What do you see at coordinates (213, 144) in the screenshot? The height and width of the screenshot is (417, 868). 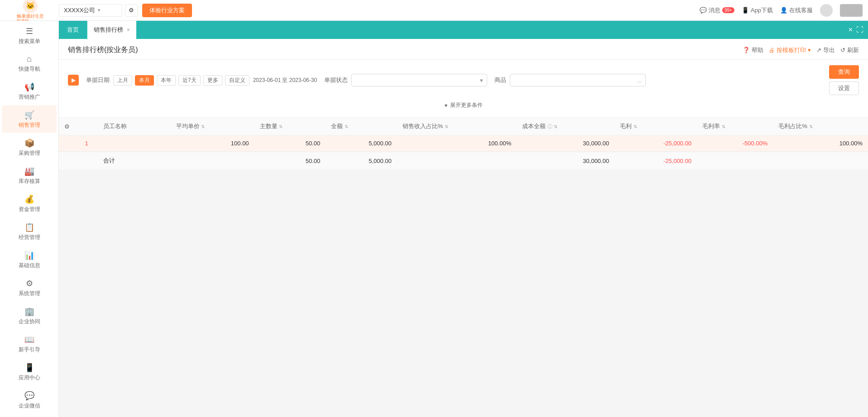 I see `row-avgprice-cell: 100.00` at bounding box center [213, 144].